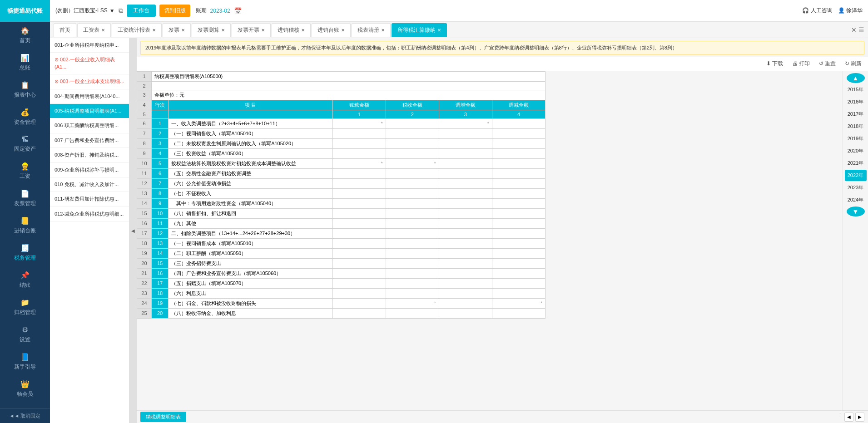 This screenshot has height=423, width=868. Describe the element at coordinates (856, 188) in the screenshot. I see `year-2023: 2023年` at that location.